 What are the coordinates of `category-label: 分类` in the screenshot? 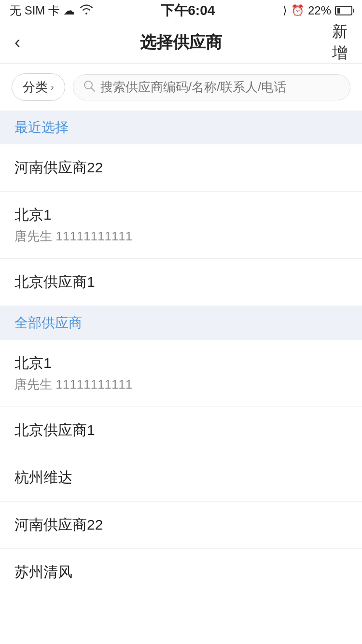 It's located at (35, 87).